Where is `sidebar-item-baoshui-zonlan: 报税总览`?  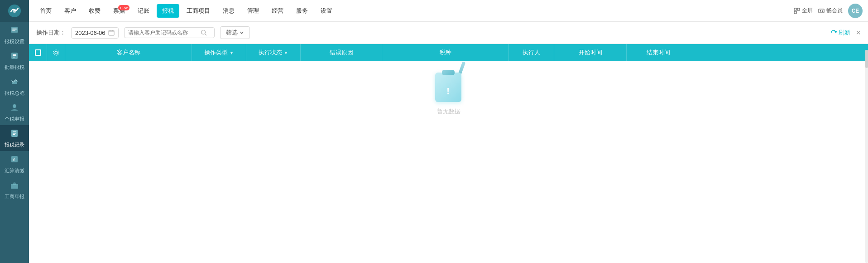
sidebar-item-baoshui-zonlan: 报税总览 is located at coordinates (14, 86).